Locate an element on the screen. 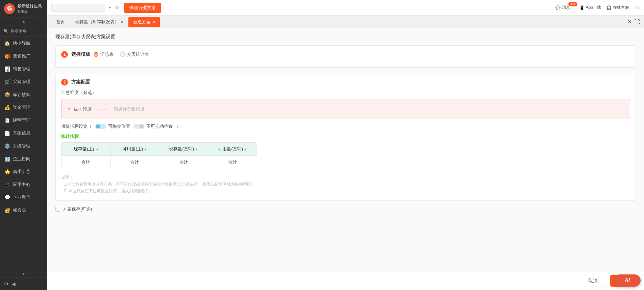 Image resolution: width=644 pixels, height=290 pixels. app-name: 畅康通好生意 is located at coordinates (30, 6).